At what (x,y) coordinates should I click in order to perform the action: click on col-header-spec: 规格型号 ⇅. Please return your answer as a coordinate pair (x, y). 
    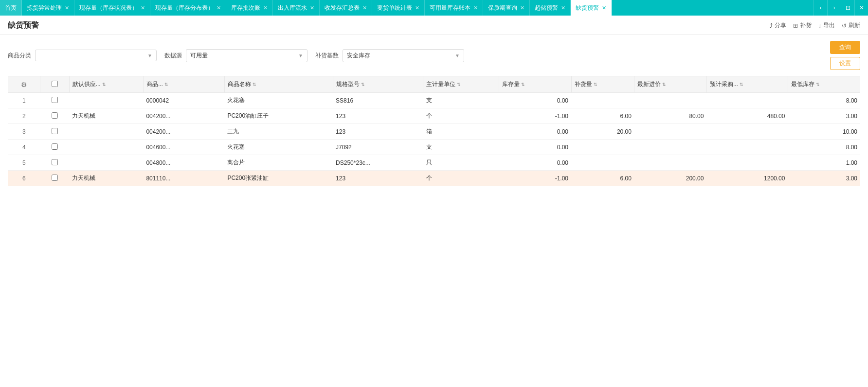
    Looking at the image, I should click on (378, 85).